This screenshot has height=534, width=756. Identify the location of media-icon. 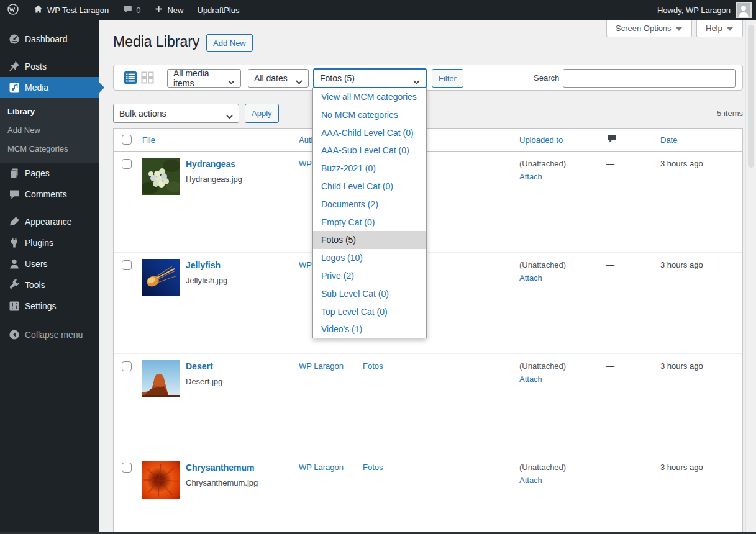
(14, 88).